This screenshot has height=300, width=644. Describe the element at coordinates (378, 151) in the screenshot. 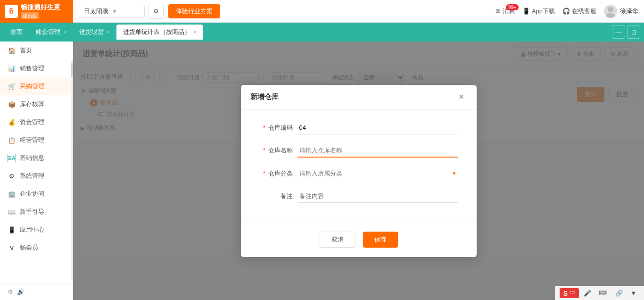

I see `warehouse-name-input` at that location.